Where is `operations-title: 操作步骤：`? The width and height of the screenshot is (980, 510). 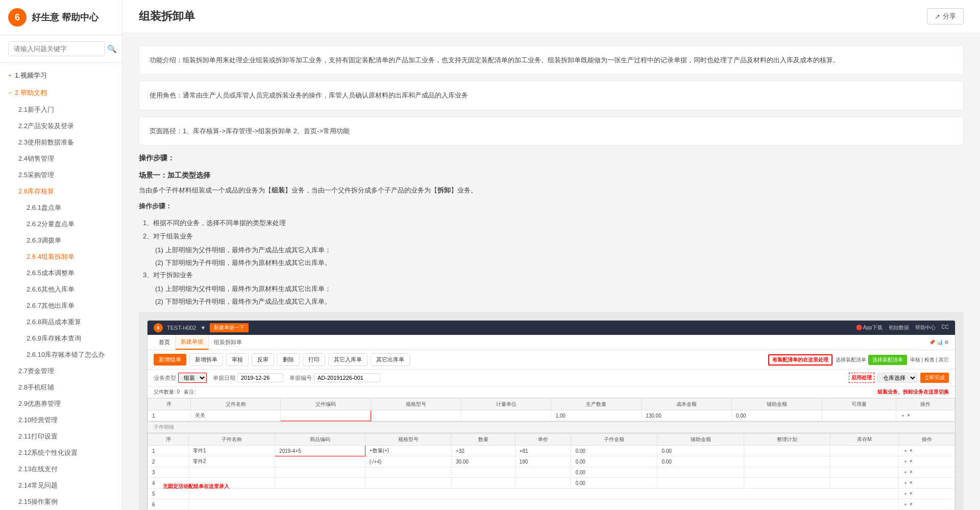 operations-title: 操作步骤： is located at coordinates (551, 158).